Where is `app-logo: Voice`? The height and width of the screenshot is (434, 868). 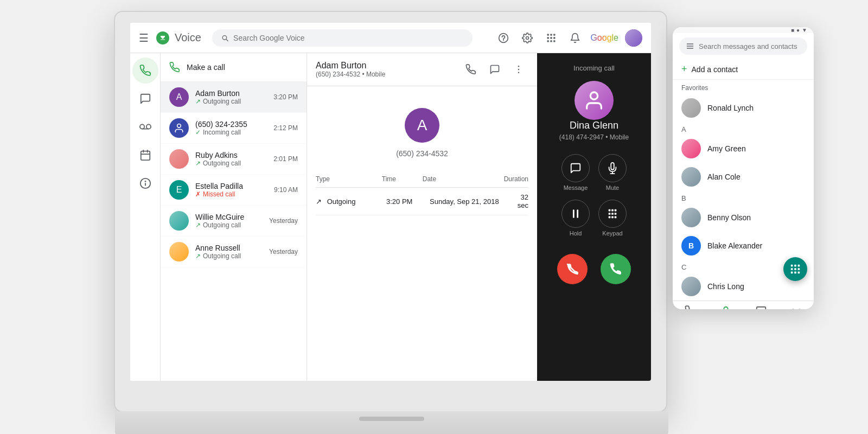
app-logo: Voice is located at coordinates (178, 38).